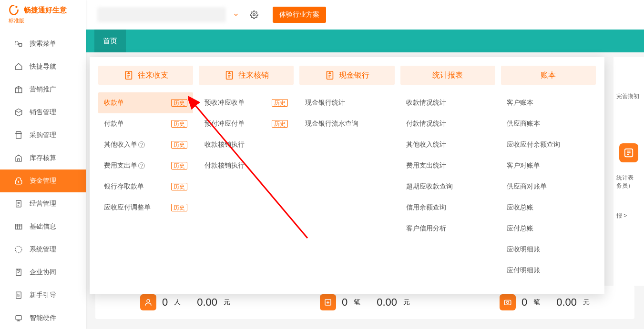  I want to click on logo-area: 畅捷通好生意 标准版, so click(43, 15).